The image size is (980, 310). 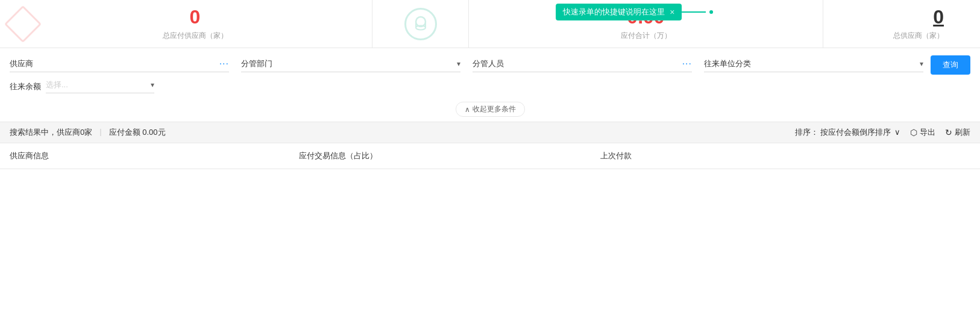 I want to click on stat-total-supplier: 0 总供应商（家）, so click(x=902, y=24).